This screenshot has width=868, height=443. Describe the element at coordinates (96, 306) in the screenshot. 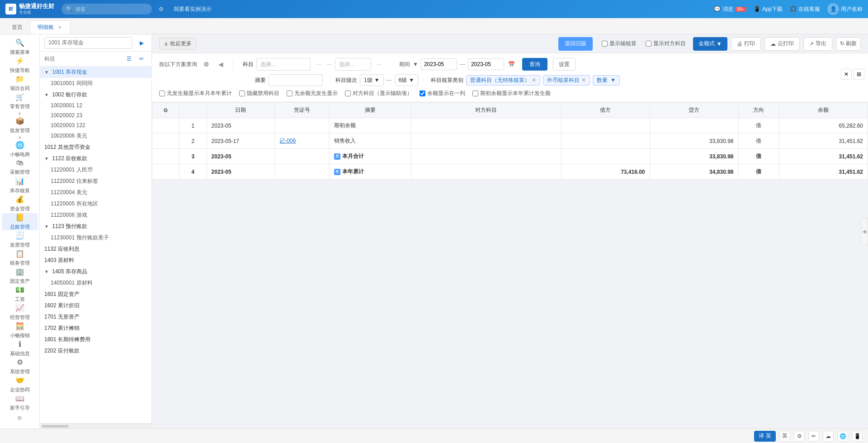

I see `tree-node-1602: 1602 累计折旧` at that location.